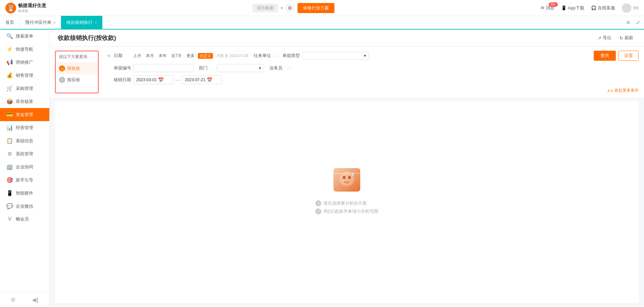  What do you see at coordinates (543, 8) in the screenshot?
I see `message-icon: ✉` at bounding box center [543, 8].